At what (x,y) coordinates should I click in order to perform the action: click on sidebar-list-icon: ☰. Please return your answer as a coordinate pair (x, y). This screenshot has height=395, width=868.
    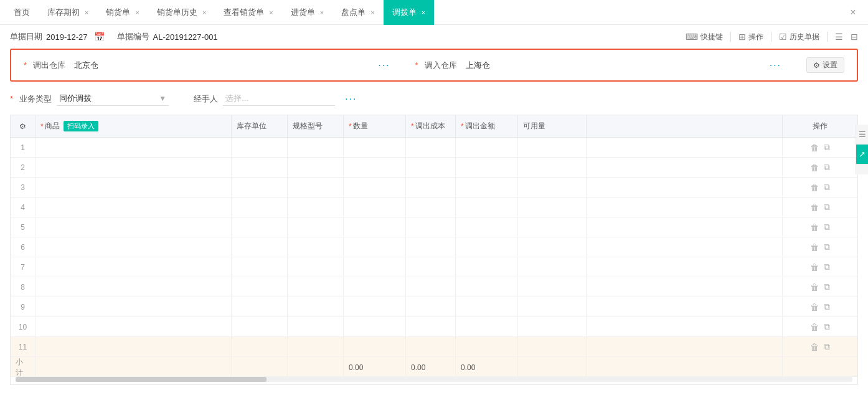
    Looking at the image, I should click on (862, 135).